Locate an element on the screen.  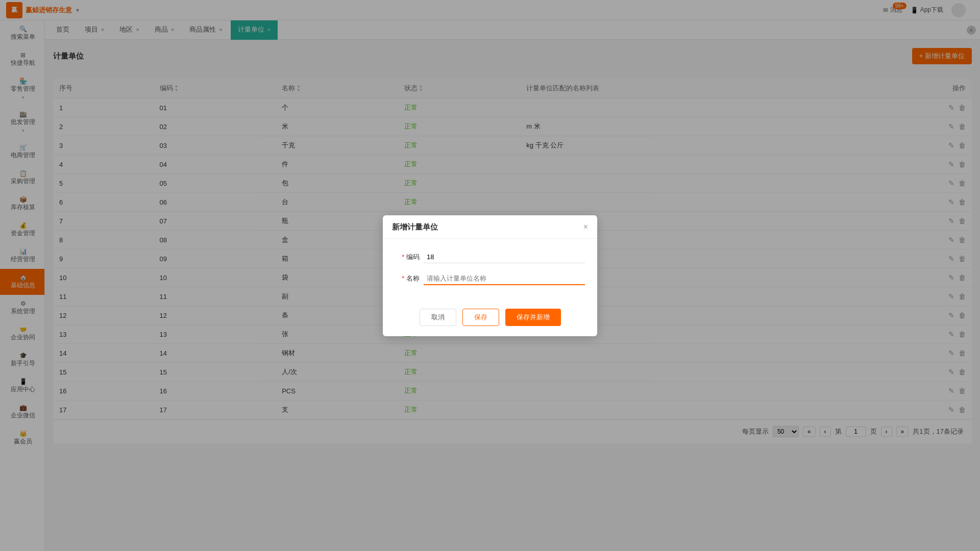
dialog-title: 新增计量单位 is located at coordinates (415, 228).